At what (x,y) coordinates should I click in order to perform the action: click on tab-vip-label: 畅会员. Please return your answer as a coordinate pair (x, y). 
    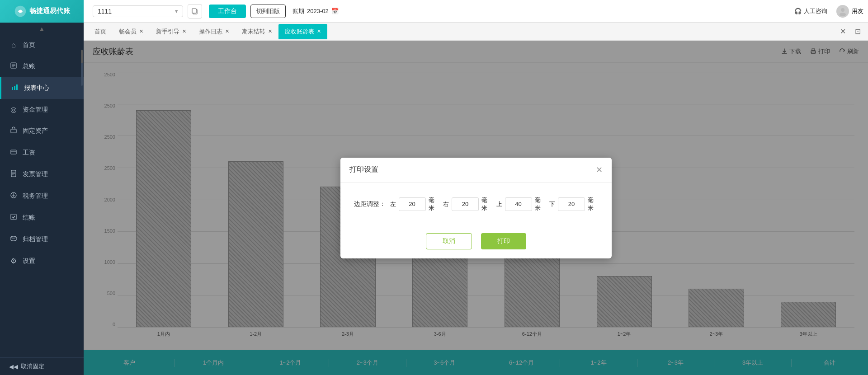
    Looking at the image, I should click on (127, 32).